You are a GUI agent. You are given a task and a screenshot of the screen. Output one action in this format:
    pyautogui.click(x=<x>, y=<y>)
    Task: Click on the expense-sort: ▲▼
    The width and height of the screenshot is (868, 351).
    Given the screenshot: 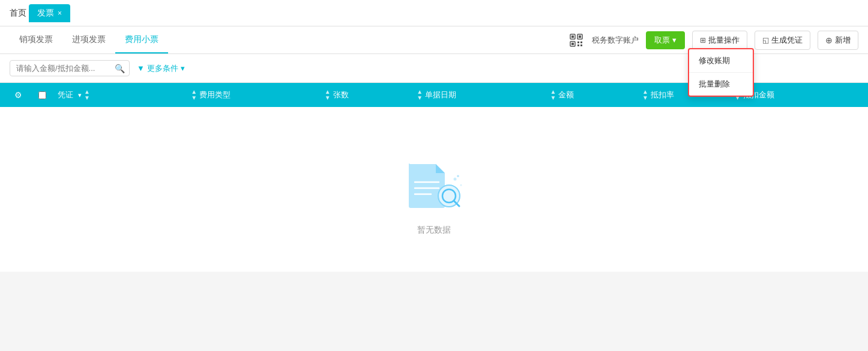 What is the action you would take?
    pyautogui.click(x=194, y=95)
    